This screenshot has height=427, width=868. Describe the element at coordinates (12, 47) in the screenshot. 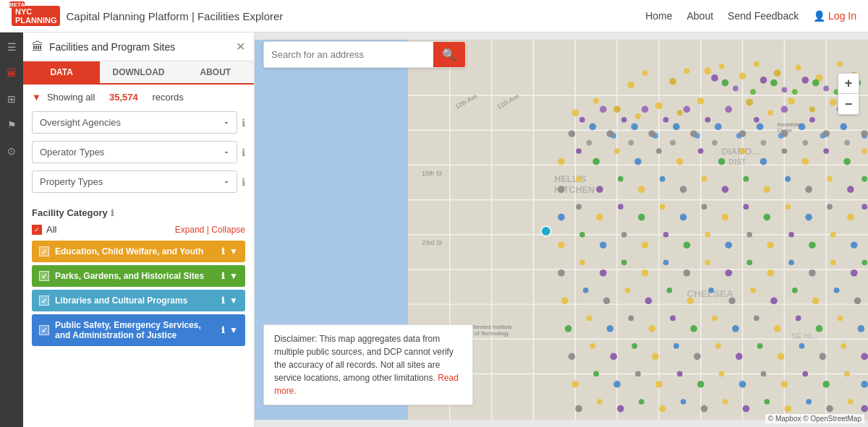

I see `menu-icon: ☰` at that location.